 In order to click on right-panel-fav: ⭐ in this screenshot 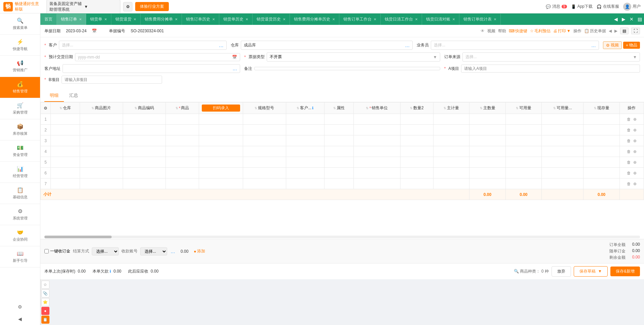, I will do `click(45, 302)`.